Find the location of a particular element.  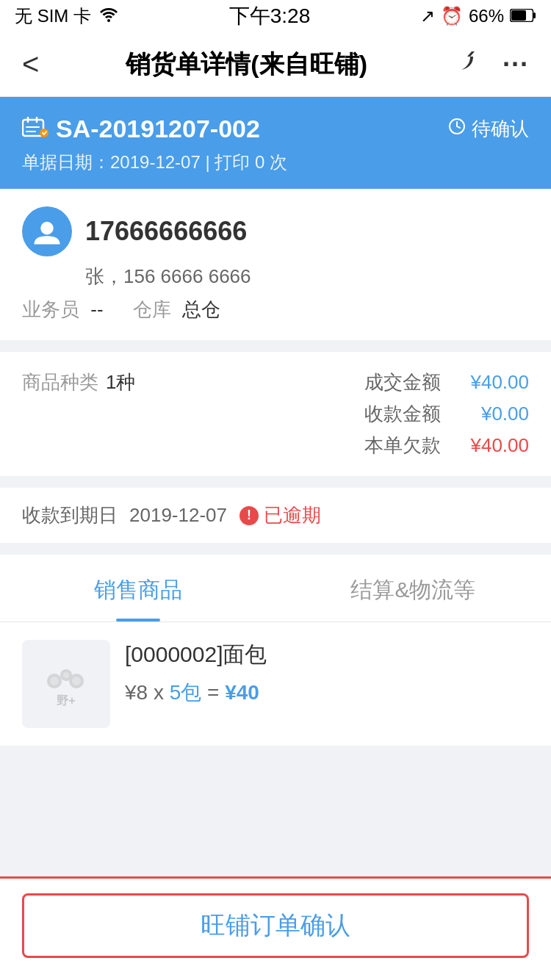

avatar is located at coordinates (47, 231).